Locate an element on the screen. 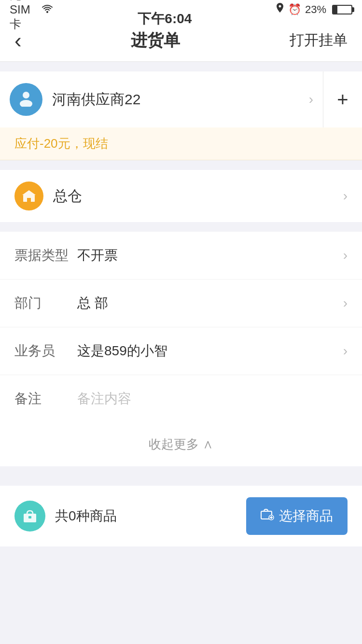 Image resolution: width=362 pixels, height=644 pixels. collapse-bar: 收起更多 ∧ is located at coordinates (181, 444).